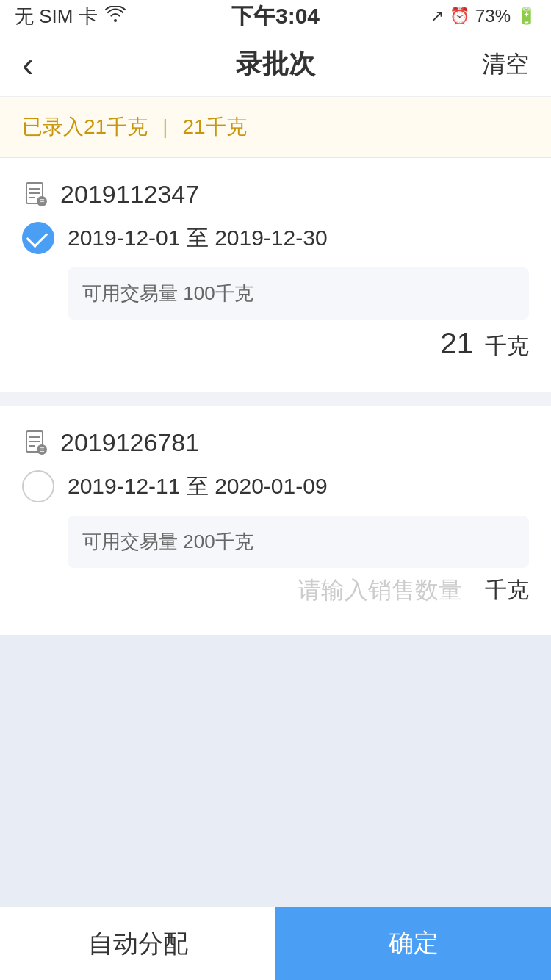 This screenshot has width=551, height=980. Describe the element at coordinates (276, 65) in the screenshot. I see `nav-bar: ‹ 录批次 清空` at that location.